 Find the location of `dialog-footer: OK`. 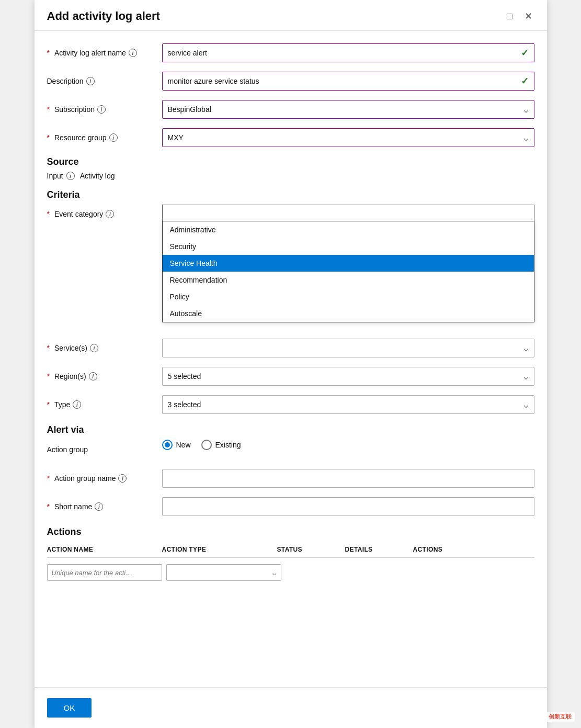

dialog-footer: OK is located at coordinates (291, 708).